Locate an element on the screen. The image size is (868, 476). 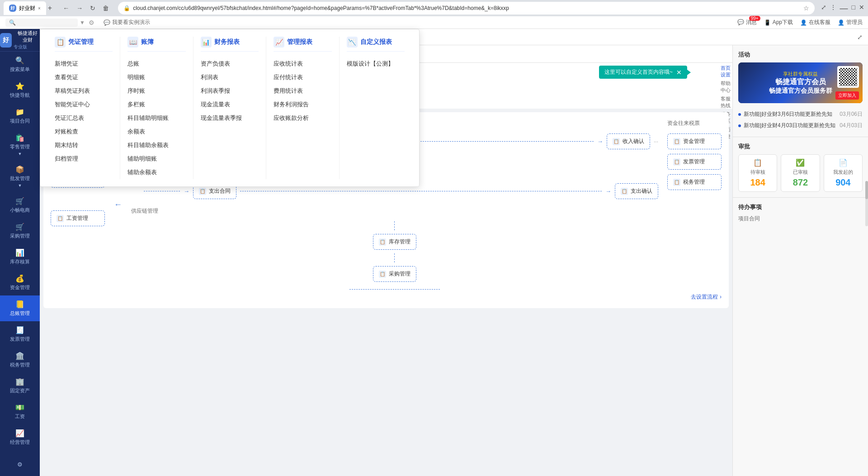
sidebar-item-project: 📁 项目合同 is located at coordinates (20, 116).